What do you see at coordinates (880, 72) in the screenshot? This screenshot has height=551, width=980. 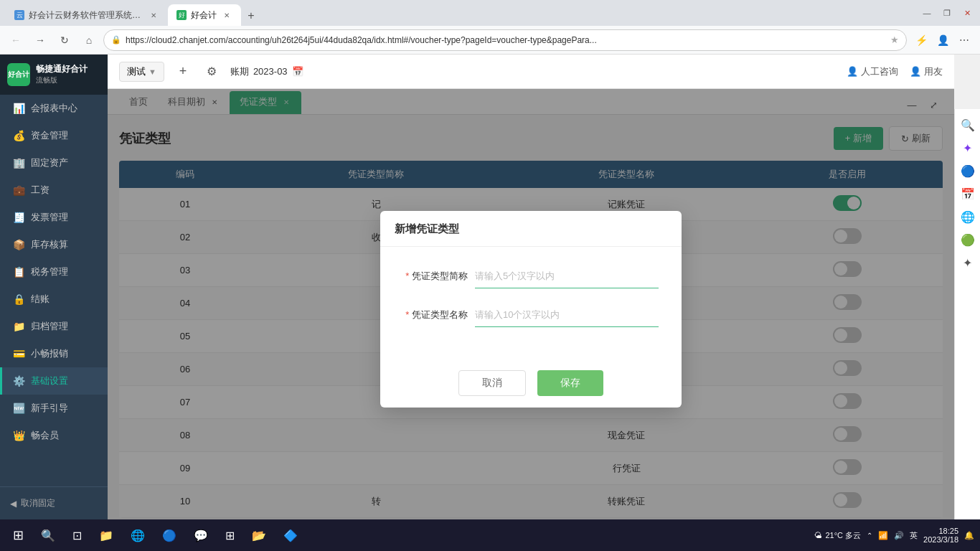 I see `consult-label: 人工咨询` at bounding box center [880, 72].